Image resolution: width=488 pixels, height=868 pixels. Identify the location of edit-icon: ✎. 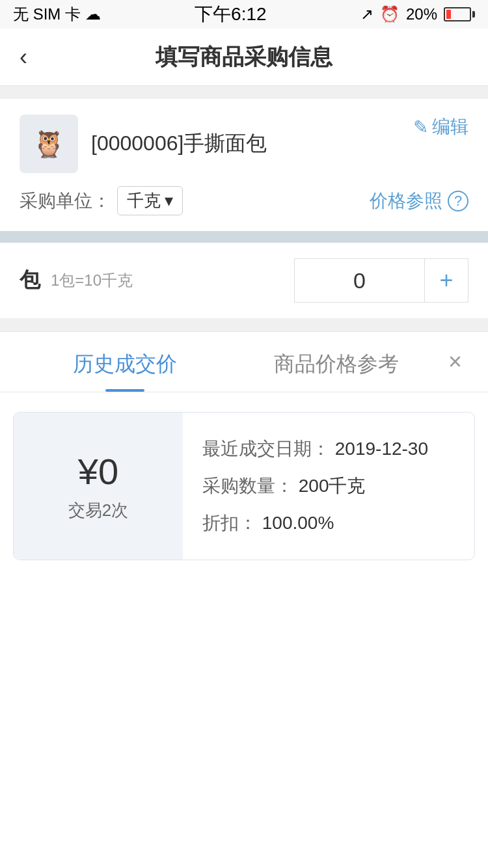
(420, 128).